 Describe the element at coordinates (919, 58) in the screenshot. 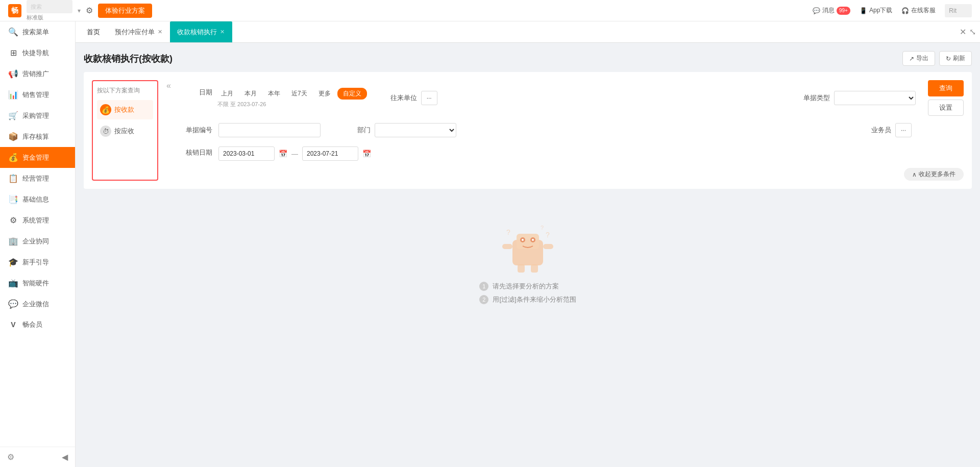

I see `export-button: ↗ 导出` at that location.